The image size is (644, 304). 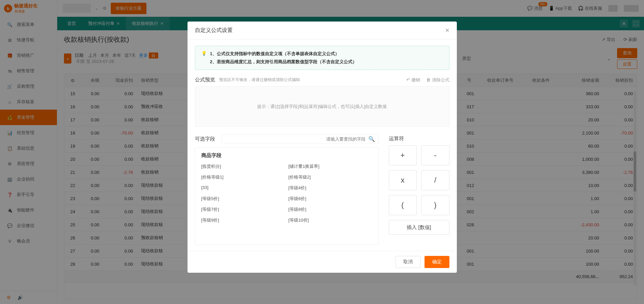 What do you see at coordinates (372, 139) in the screenshot?
I see `search-icon: 🔍` at bounding box center [372, 139].